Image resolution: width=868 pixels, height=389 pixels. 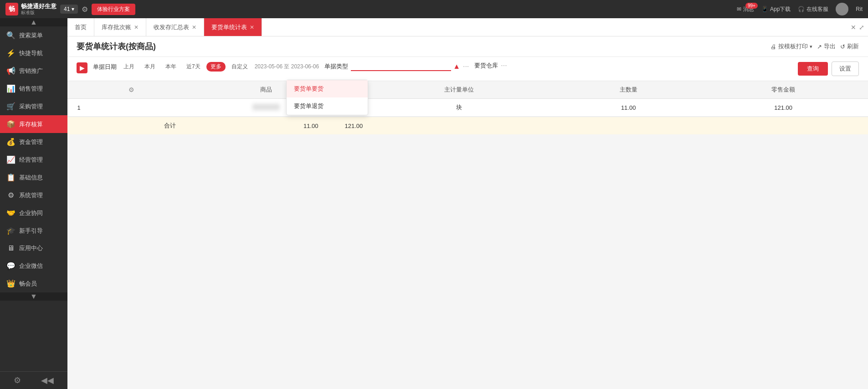 I want to click on sidebar-item-enterprise: 🤝 企业协同, so click(x=34, y=213).